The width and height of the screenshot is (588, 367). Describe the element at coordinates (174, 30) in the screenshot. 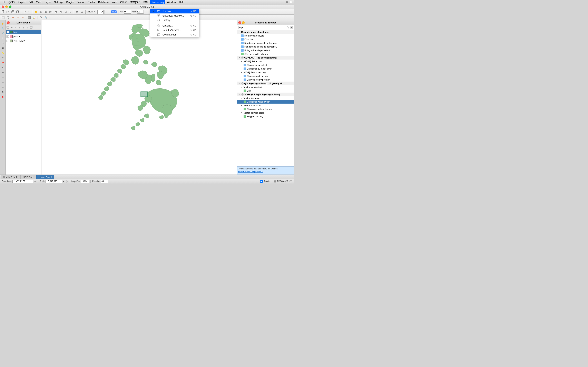

I see `menu-results-viewer: Results Viewer... ⌥⌘R` at that location.